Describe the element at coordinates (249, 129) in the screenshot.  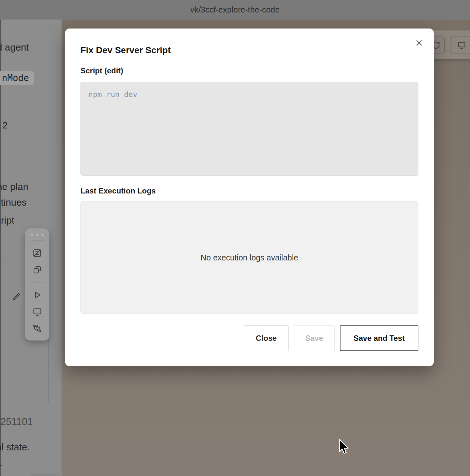
I see `script-input` at that location.